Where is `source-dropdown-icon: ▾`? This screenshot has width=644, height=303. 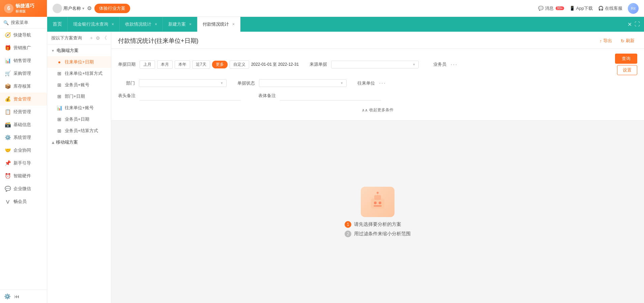 source-dropdown-icon: ▾ is located at coordinates (414, 65).